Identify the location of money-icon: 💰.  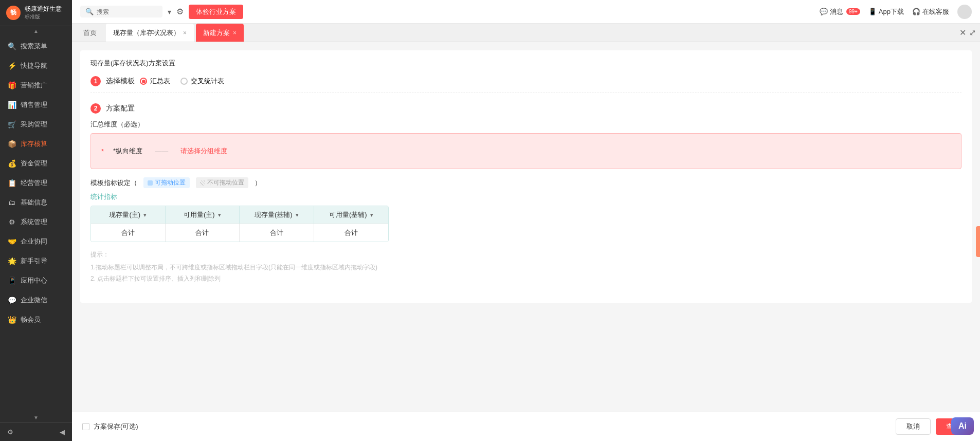
(12, 163).